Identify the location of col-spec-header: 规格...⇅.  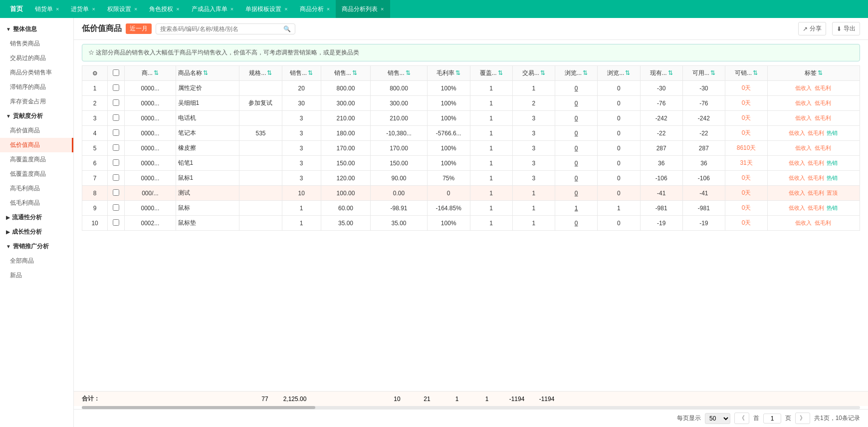
(260, 73).